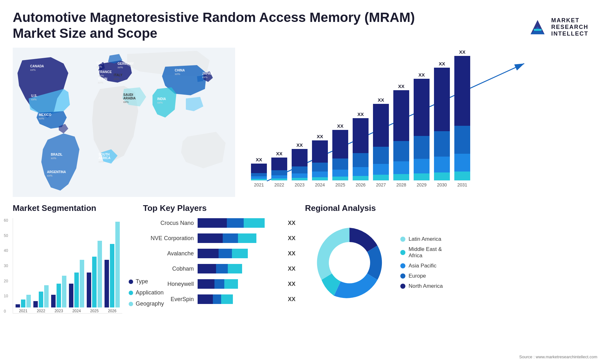 The width and height of the screenshot is (610, 364). Describe the element at coordinates (462, 52) in the screenshot. I see `bar-label-2031: XX` at that location.